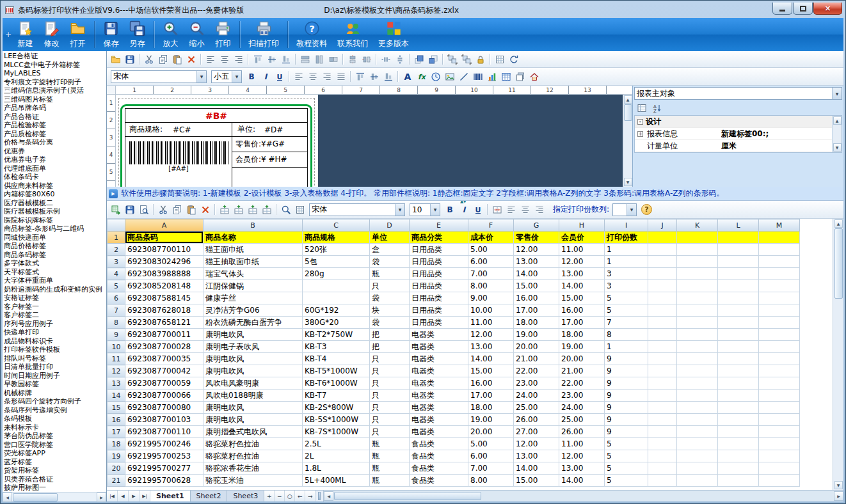 Image resolution: width=846 pixels, height=504 pixels. I want to click on cell-L11, so click(738, 359).